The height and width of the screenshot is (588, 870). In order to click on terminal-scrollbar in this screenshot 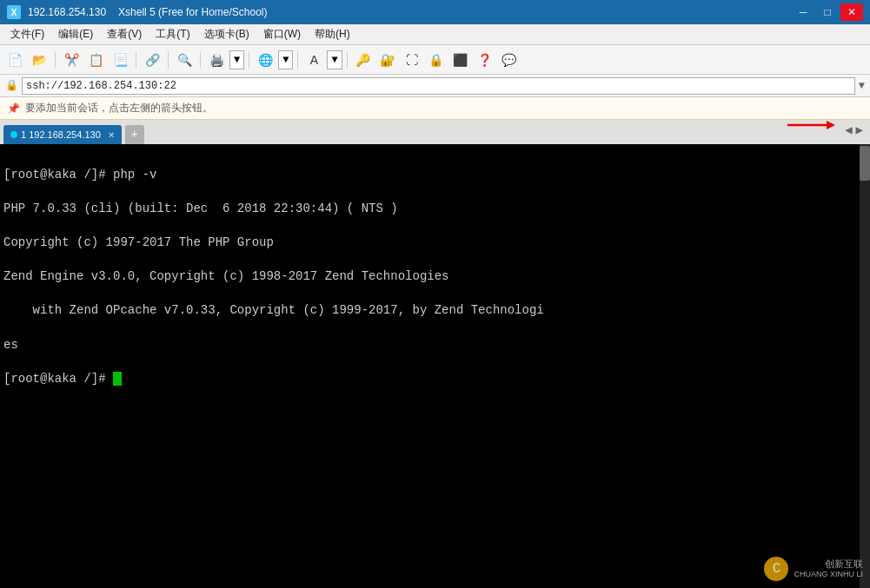, I will do `click(865, 367)`.